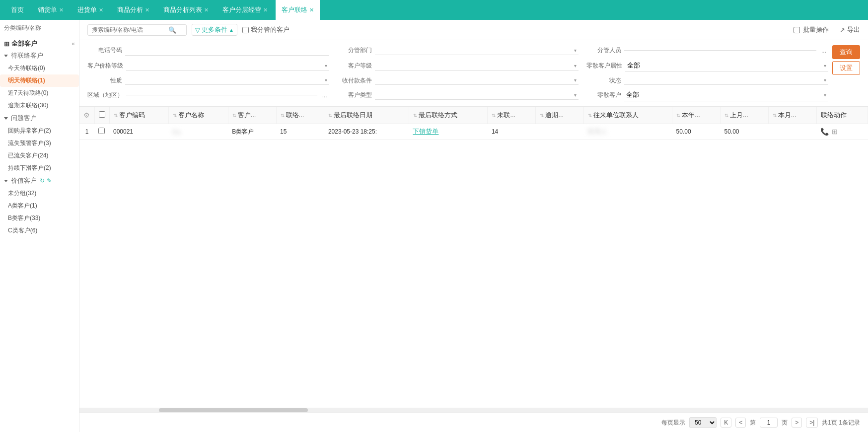  I want to click on prev-page-btn: <, so click(741, 423).